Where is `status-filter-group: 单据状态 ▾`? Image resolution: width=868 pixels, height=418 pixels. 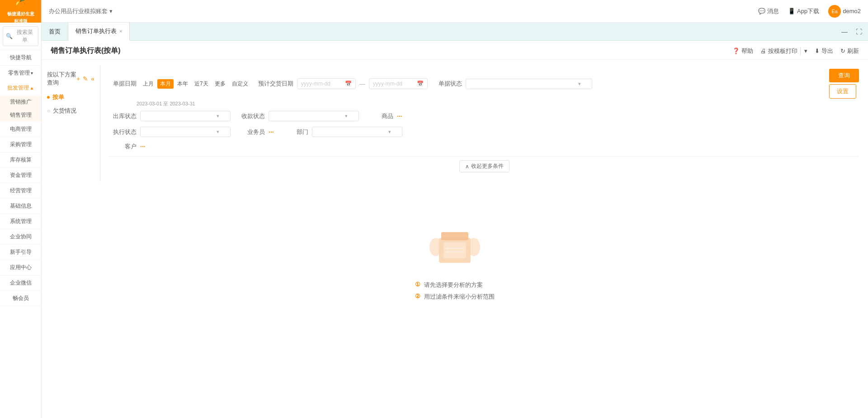 status-filter-group: 单据状态 ▾ is located at coordinates (514, 84).